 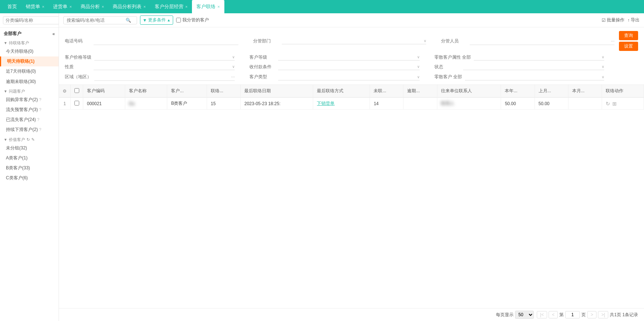 I want to click on cell-company-contact: 联系人, so click(x=469, y=103).